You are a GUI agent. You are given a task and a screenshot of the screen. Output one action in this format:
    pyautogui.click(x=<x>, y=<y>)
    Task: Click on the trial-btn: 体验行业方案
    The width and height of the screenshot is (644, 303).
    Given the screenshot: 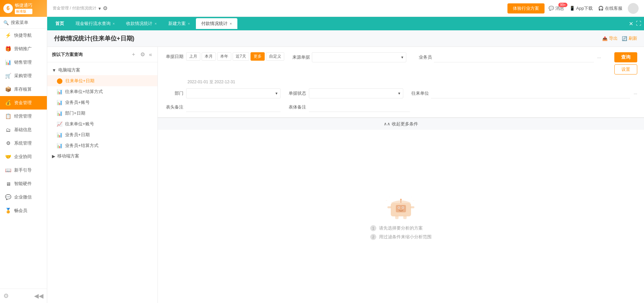 What is the action you would take?
    pyautogui.click(x=526, y=8)
    